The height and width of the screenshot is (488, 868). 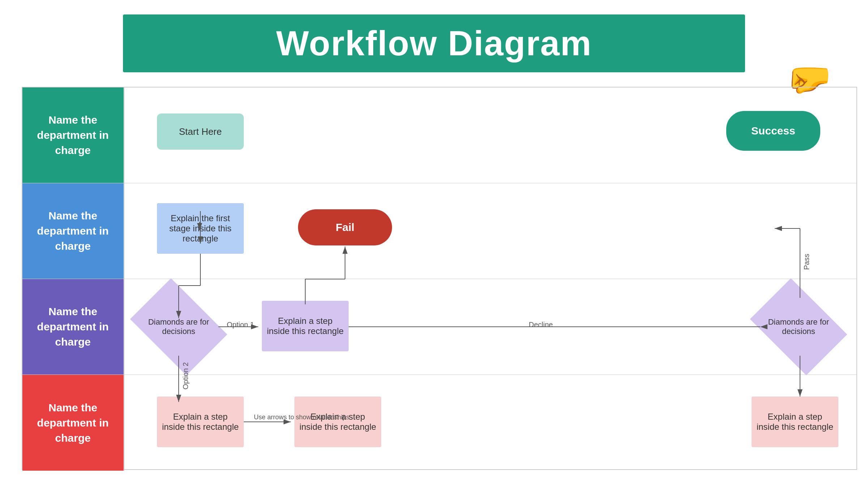 What do you see at coordinates (345, 227) in the screenshot?
I see `fail-shape: Fail` at bounding box center [345, 227].